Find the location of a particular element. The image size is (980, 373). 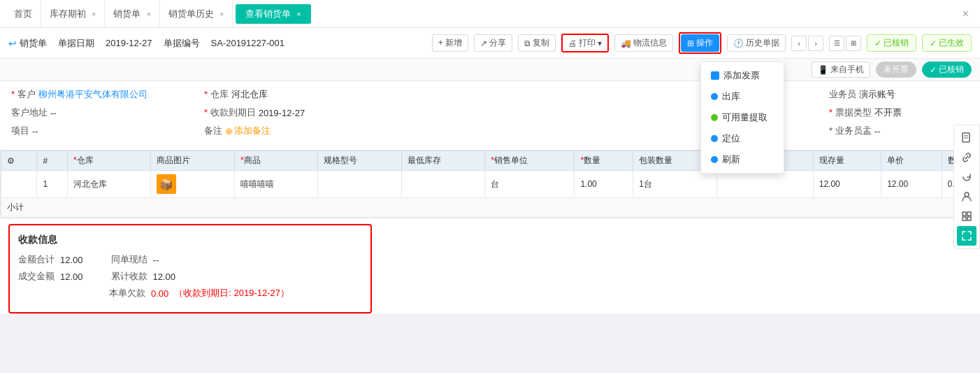

subtotal-cell: 小计 is located at coordinates (491, 208).